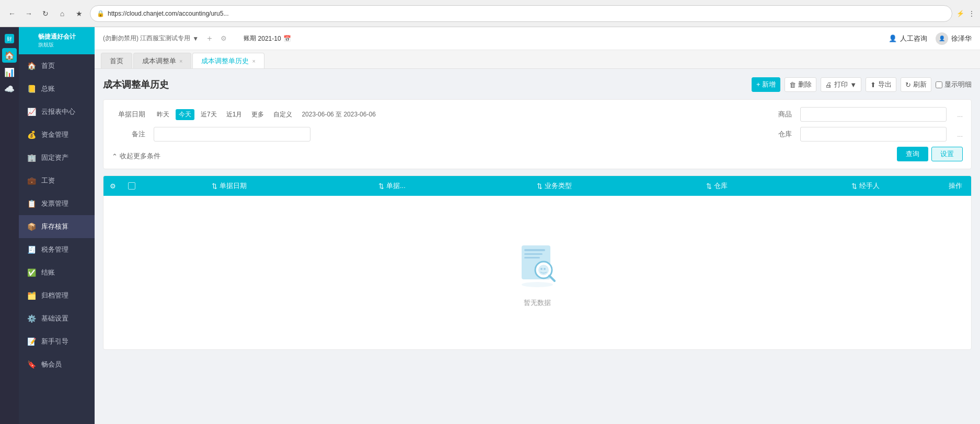 The image size is (980, 424). Describe the element at coordinates (29, 14) in the screenshot. I see `forward-button: →` at that location.